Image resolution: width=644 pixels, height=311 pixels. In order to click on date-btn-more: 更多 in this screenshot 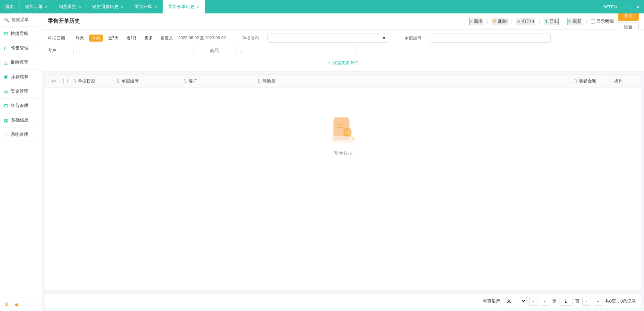, I will do `click(149, 38)`.